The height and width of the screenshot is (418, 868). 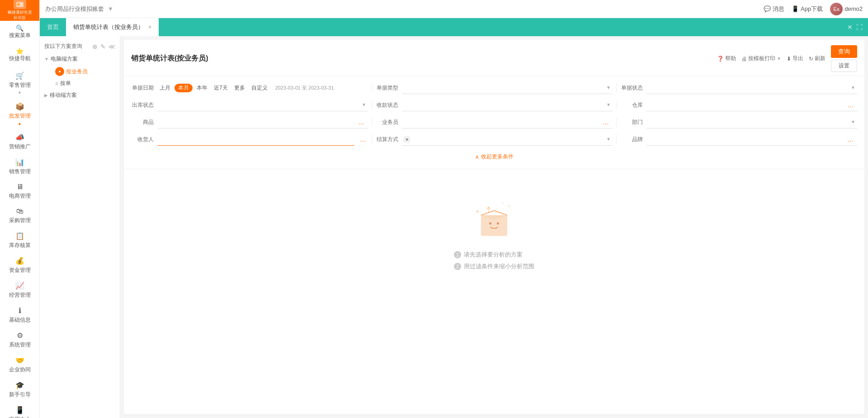 What do you see at coordinates (507, 122) in the screenshot?
I see `salesperson-select: …` at bounding box center [507, 122].